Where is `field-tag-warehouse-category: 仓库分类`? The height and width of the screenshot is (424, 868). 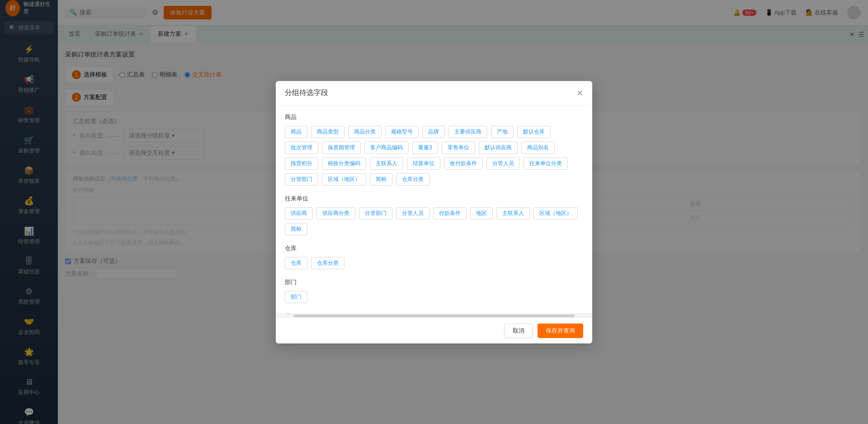
field-tag-warehouse-category: 仓库分类 is located at coordinates (413, 179).